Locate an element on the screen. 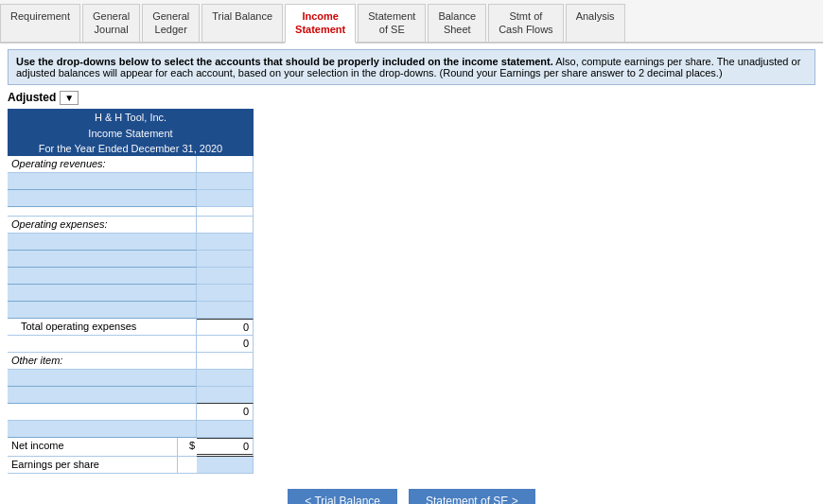 This screenshot has height=504, width=823. other-total-value: 0 is located at coordinates (225, 412).